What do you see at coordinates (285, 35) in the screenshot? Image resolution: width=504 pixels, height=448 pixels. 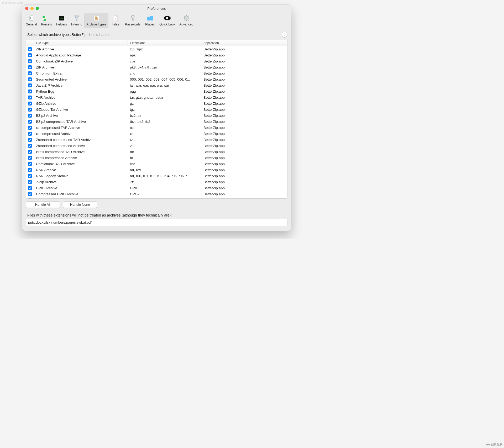 I see `help-button: ?` at bounding box center [285, 35].